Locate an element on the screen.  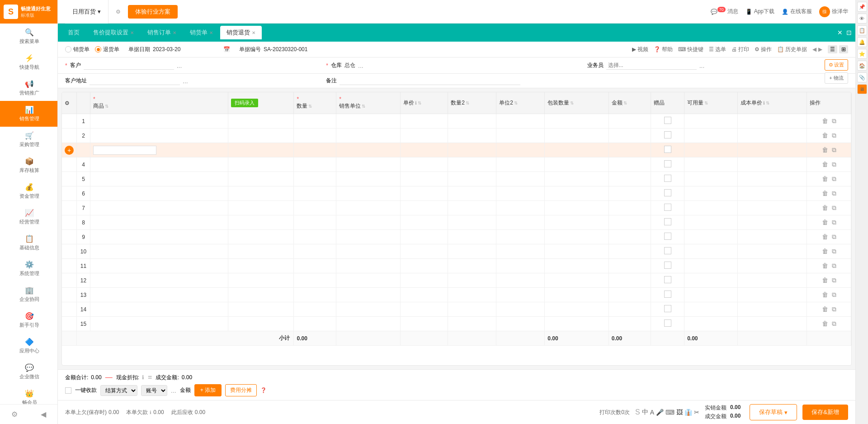
salesperson-input is located at coordinates (651, 65).